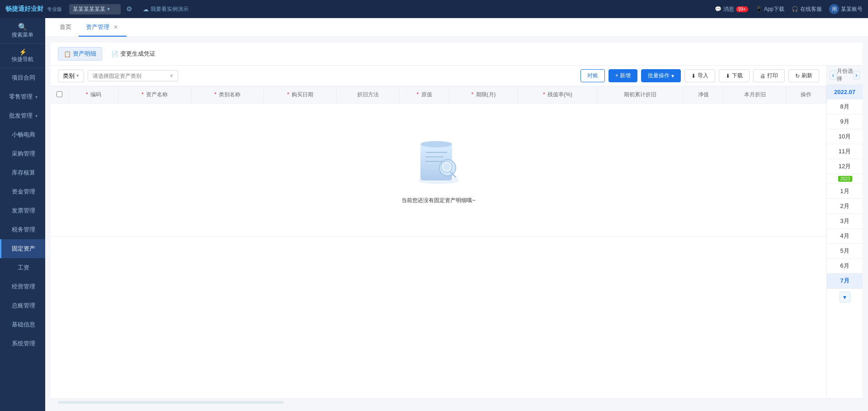 This screenshot has height=411, width=868. Describe the element at coordinates (23, 56) in the screenshot. I see `sidebar-quick-nav: ⚡ 快捷导航` at that location.